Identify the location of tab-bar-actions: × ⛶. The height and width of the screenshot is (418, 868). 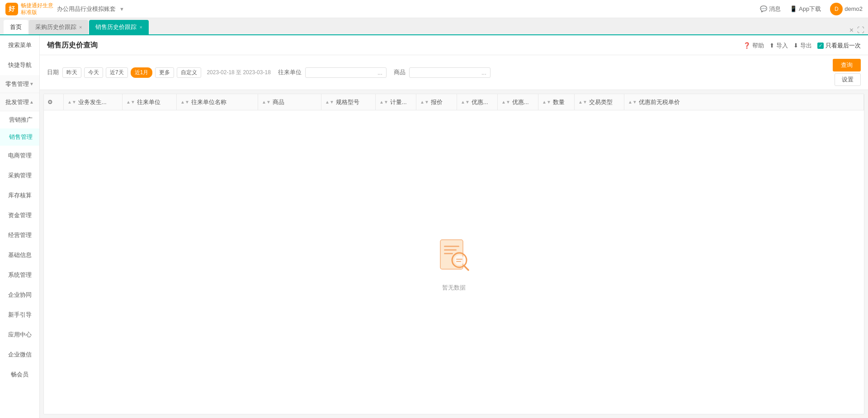
(857, 30).